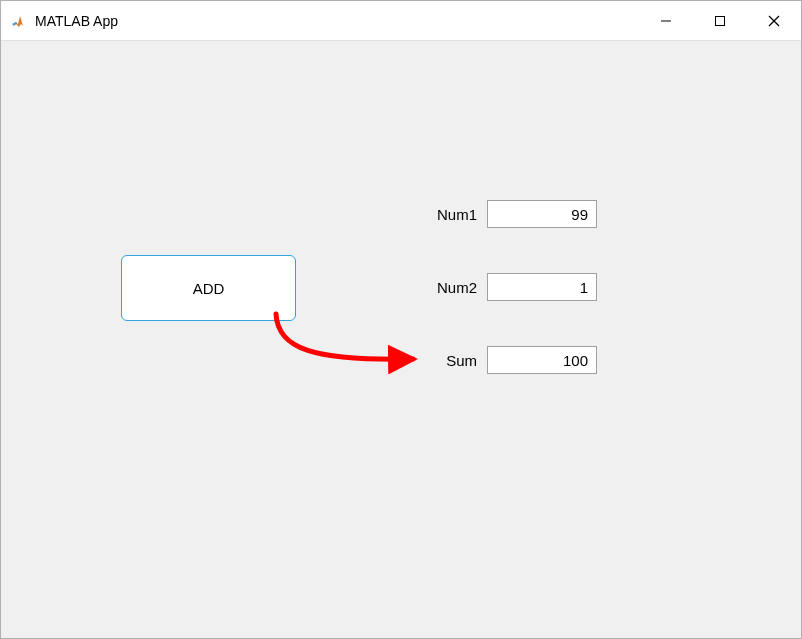 This screenshot has height=639, width=802. Describe the element at coordinates (507, 214) in the screenshot. I see `num1-row: Num1` at that location.